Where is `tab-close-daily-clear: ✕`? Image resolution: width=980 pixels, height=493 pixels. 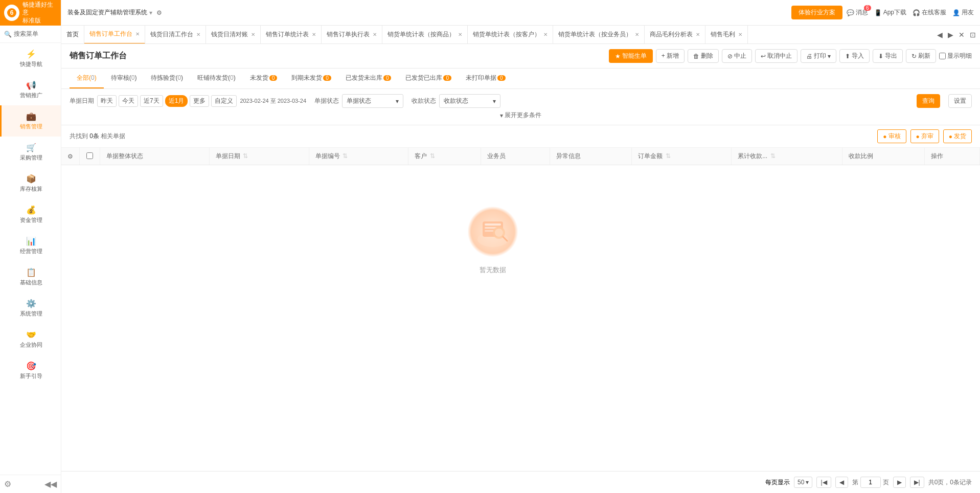 tab-close-daily-clear: ✕ is located at coordinates (198, 35).